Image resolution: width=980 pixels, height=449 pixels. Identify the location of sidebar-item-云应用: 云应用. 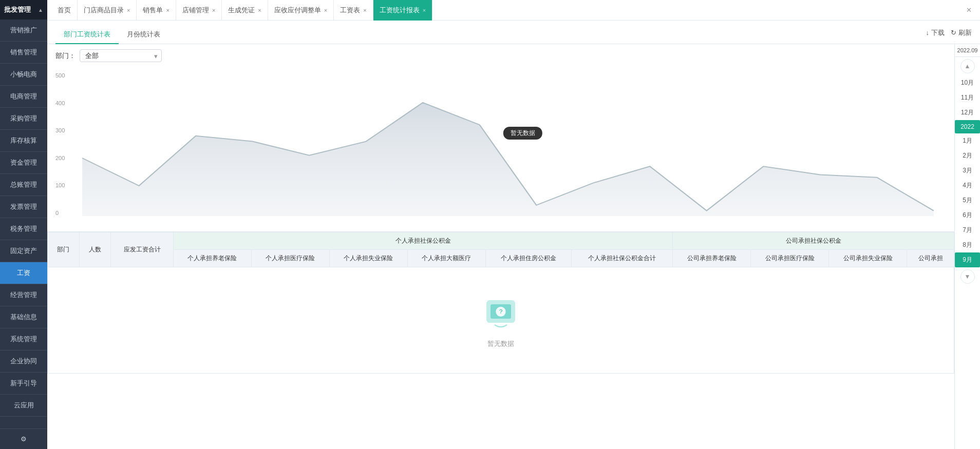
(24, 405).